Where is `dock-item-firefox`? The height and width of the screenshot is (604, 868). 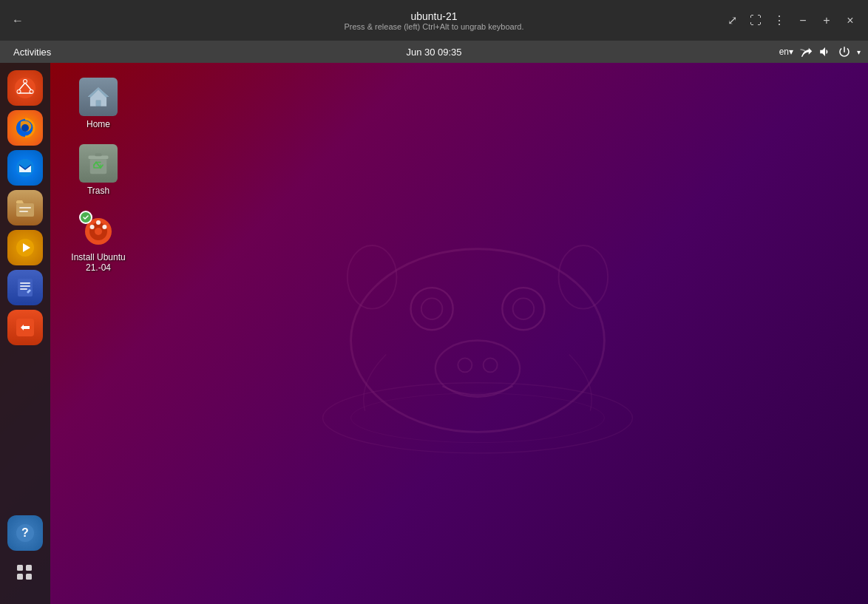
dock-item-firefox is located at coordinates (25, 128).